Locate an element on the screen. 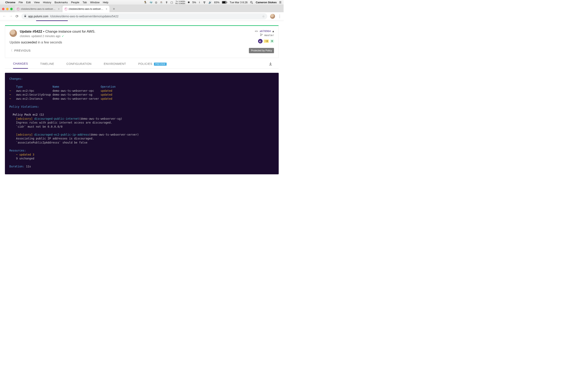 The image size is (588, 367). menu-people: People is located at coordinates (75, 2).